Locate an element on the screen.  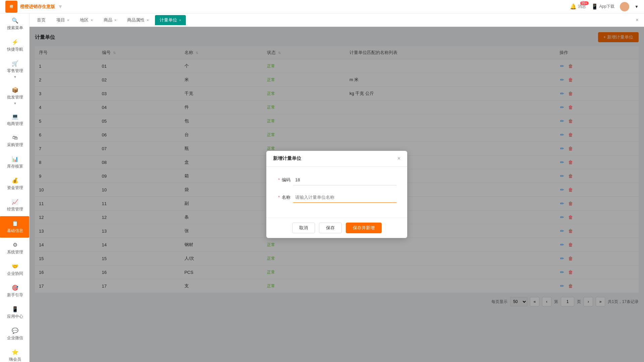
sidebar-item-quick-nav: ⚡ 快捷导航 is located at coordinates (15, 46).